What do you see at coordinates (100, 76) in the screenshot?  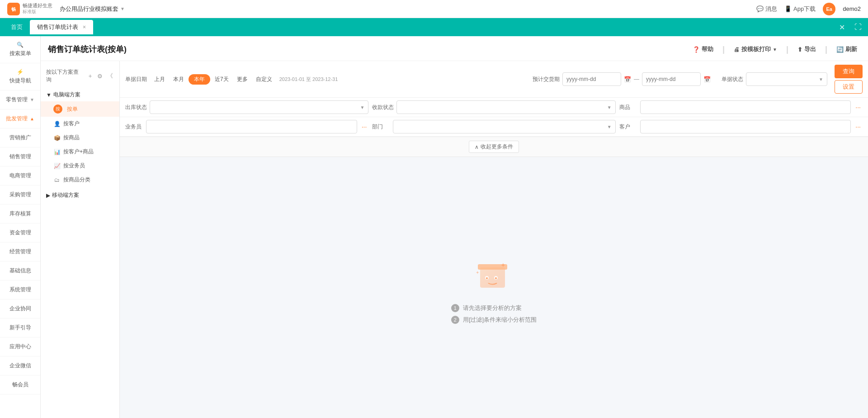 I see `settings-scheme-button: ⚙` at bounding box center [100, 76].